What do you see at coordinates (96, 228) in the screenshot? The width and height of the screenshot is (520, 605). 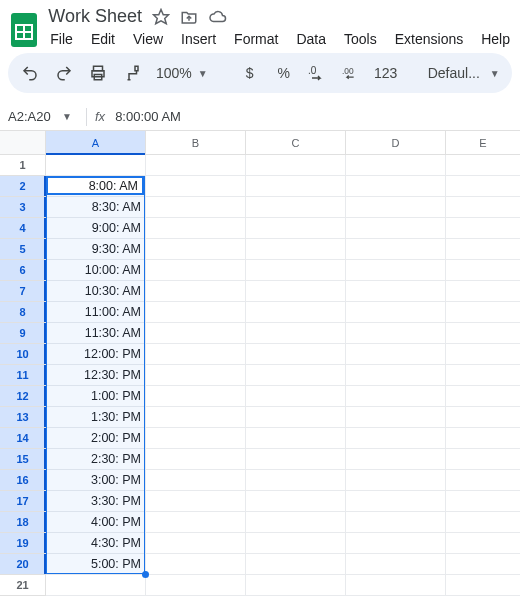 I see `cell: 9:00: AM` at bounding box center [96, 228].